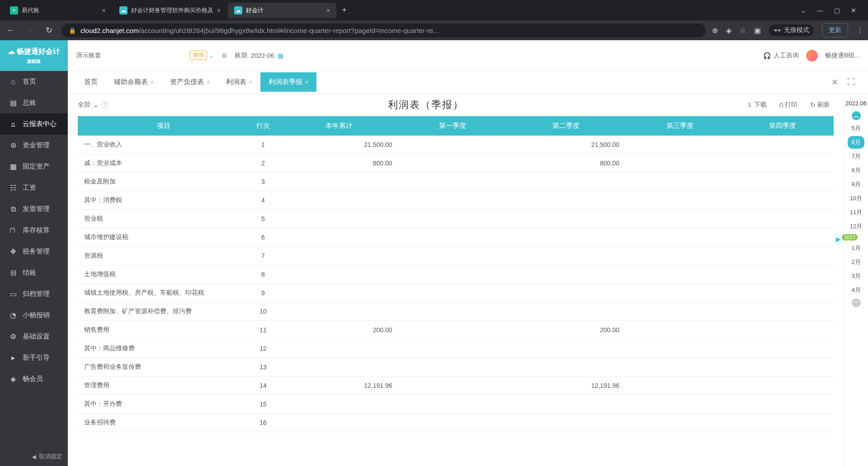 Image resolution: width=868 pixels, height=466 pixels. Describe the element at coordinates (123, 10) in the screenshot. I see `tab-favicon: ☁` at that location.